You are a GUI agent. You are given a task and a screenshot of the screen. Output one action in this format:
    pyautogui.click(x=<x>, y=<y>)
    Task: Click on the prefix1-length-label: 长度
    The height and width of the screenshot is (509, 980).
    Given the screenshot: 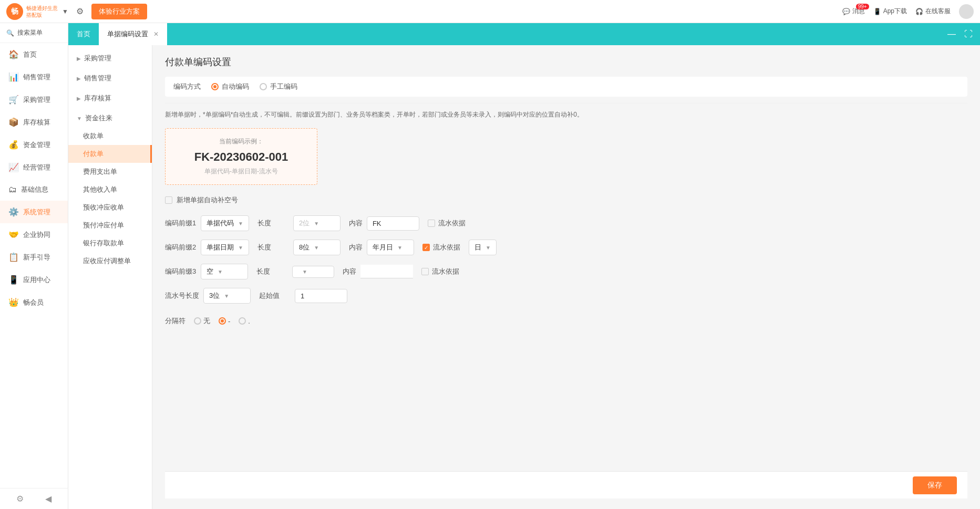 What is the action you would take?
    pyautogui.click(x=273, y=223)
    